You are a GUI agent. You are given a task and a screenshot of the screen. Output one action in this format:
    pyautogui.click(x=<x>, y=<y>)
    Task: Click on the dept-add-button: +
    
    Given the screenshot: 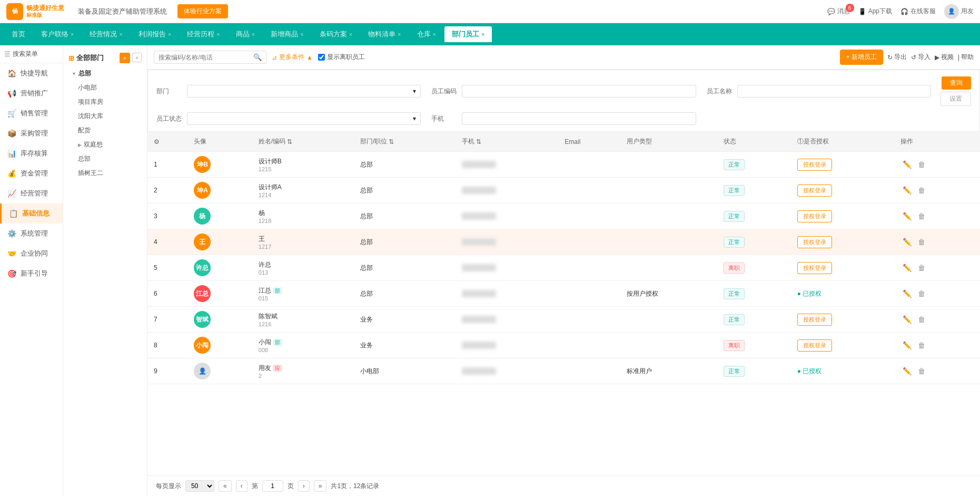 What is the action you would take?
    pyautogui.click(x=125, y=58)
    